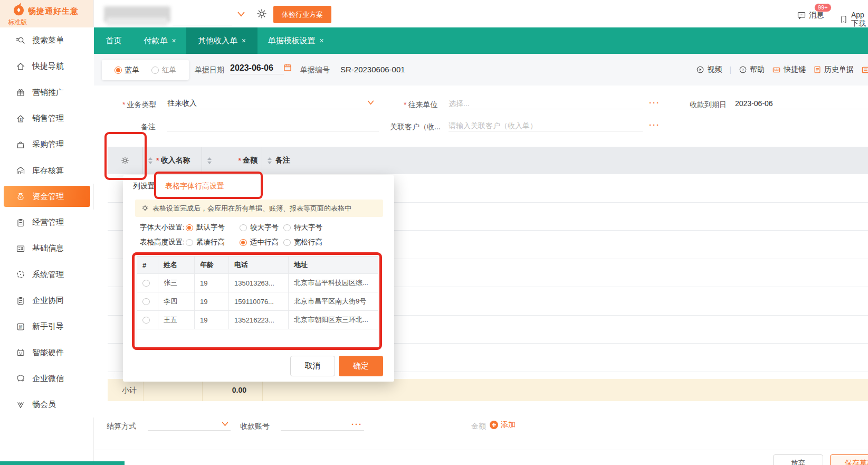 This screenshot has height=465, width=868. What do you see at coordinates (302, 15) in the screenshot?
I see `industry-solution-button: 体验行业方案` at bounding box center [302, 15].